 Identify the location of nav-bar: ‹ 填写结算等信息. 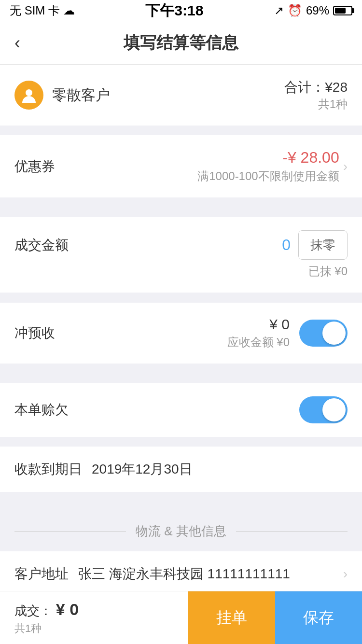
(181, 43).